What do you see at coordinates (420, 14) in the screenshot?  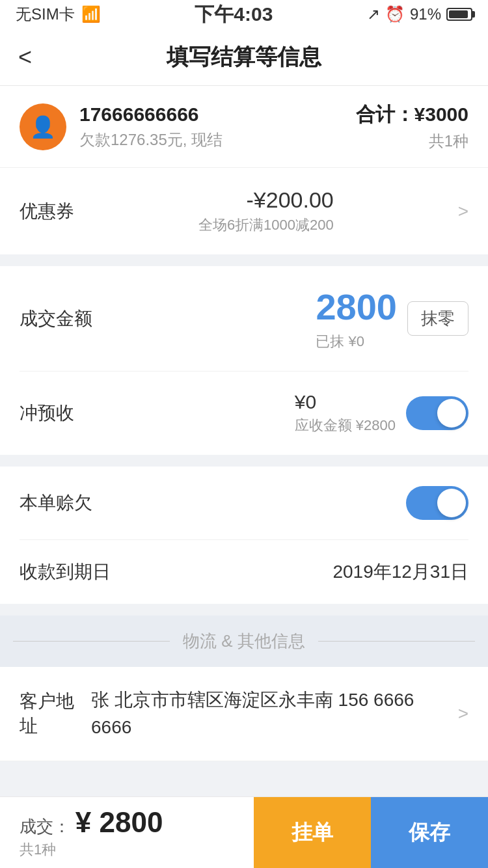 I see `status-right: ↗ ⏰ 91%` at bounding box center [420, 14].